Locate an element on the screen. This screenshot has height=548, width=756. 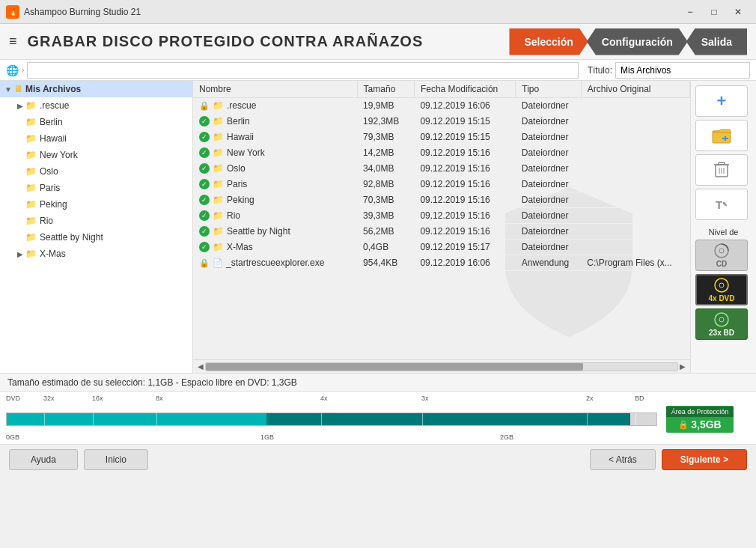
back-button: < Atrás is located at coordinates (623, 460).